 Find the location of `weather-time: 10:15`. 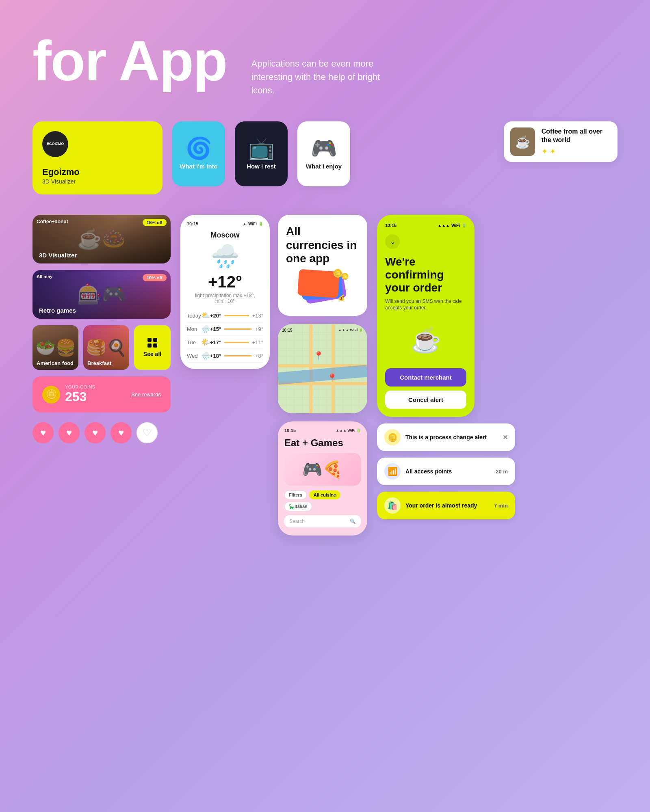

weather-time: 10:15 is located at coordinates (193, 224).